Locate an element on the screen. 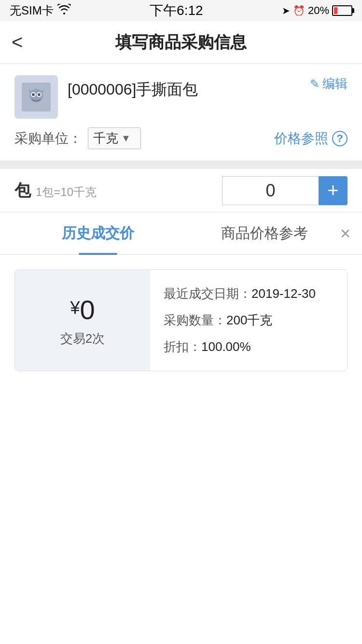 This screenshot has height=644, width=362. nav-bar: < 填写商品采购信息 is located at coordinates (181, 42).